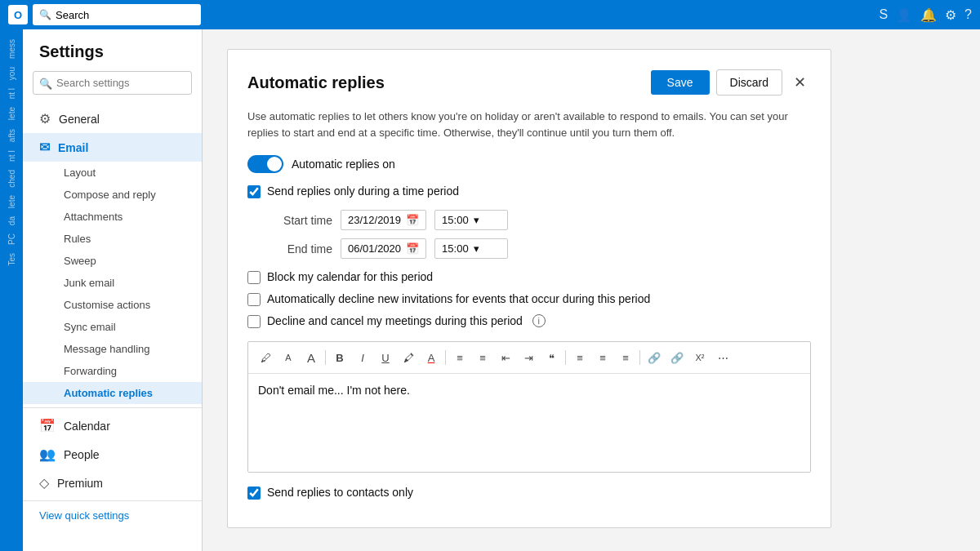 This screenshot has width=980, height=551. I want to click on decline-invitations-label: Automatically decline new invitations fo…, so click(459, 299).